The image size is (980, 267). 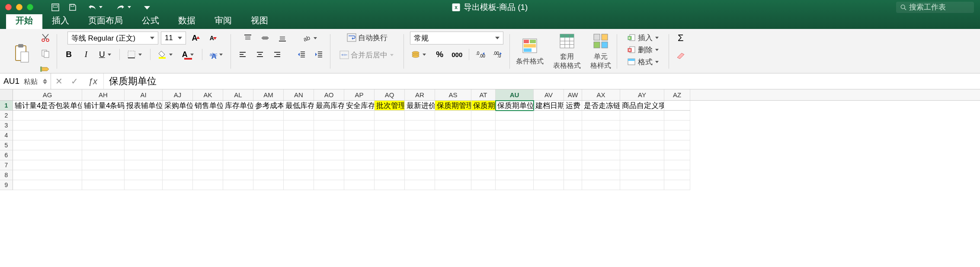 What do you see at coordinates (390, 116) in the screenshot?
I see `cell-AQ2` at bounding box center [390, 116].